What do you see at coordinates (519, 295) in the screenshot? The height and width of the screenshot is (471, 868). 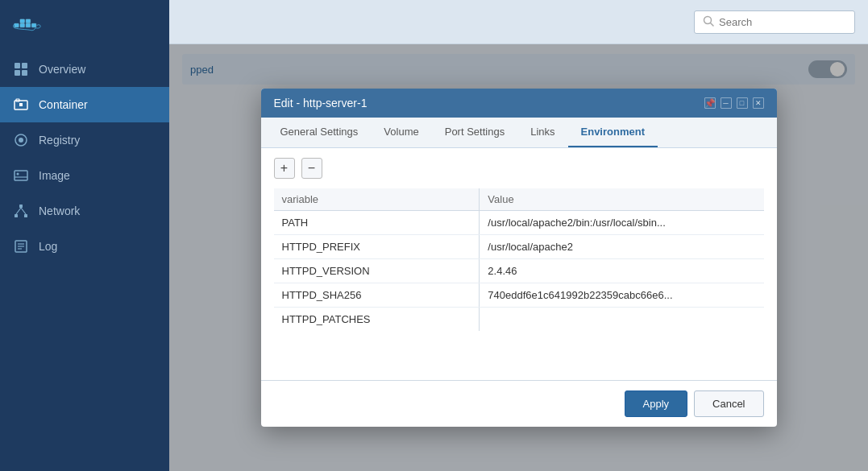 I see `table-row: HTTPD_SHA256 740eddf6e1c641992b22359cabc…` at bounding box center [519, 295].